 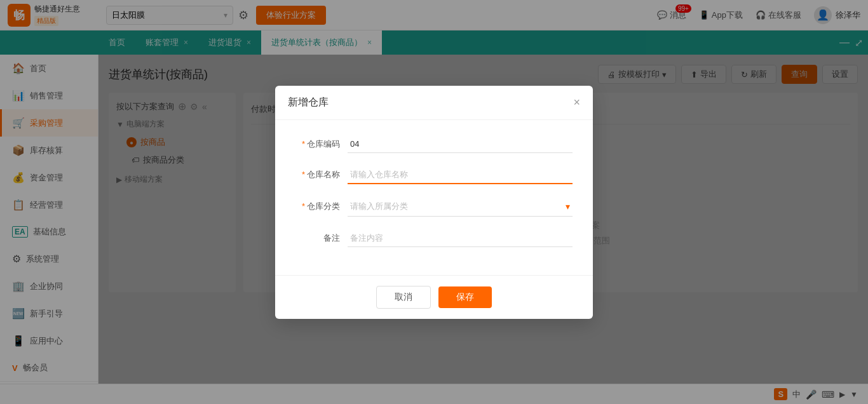 What do you see at coordinates (460, 144) in the screenshot?
I see `code-input: 04` at bounding box center [460, 144].